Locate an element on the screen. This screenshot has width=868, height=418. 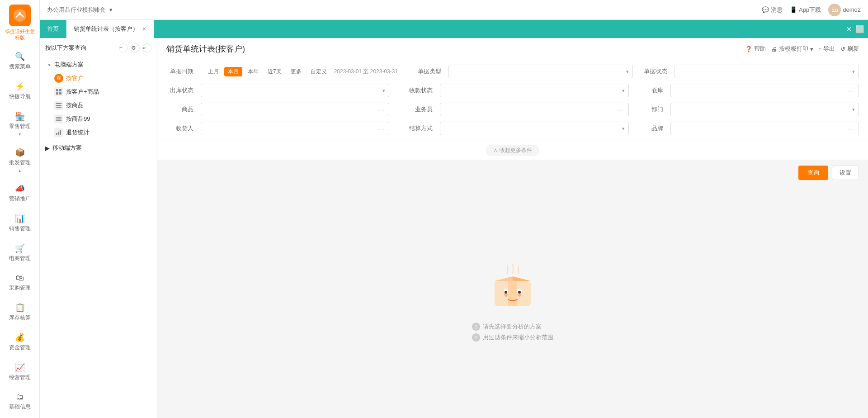
user-info: Ea demo2 is located at coordinates (844, 10).